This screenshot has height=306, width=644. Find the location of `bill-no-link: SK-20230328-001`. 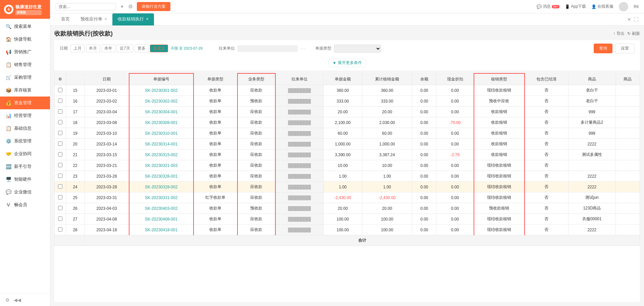

bill-no-link: SK-20230328-001 is located at coordinates (161, 176).